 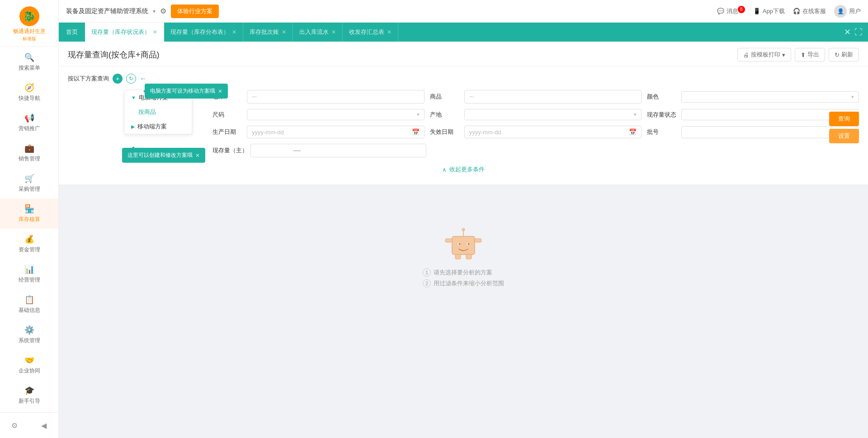 I want to click on sidebar-item-finance: 💰资金管理, so click(x=29, y=244).